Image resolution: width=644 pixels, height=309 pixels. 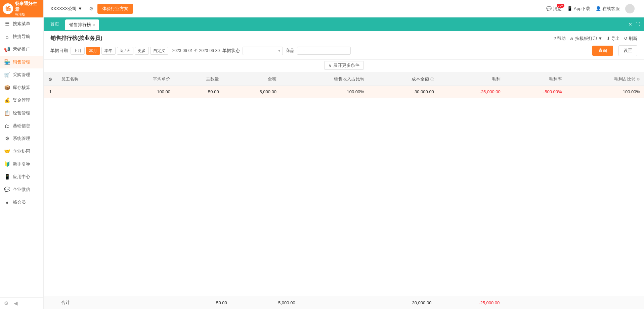 I want to click on company-selector: XXXXXX公司 ▼, so click(x=67, y=9).